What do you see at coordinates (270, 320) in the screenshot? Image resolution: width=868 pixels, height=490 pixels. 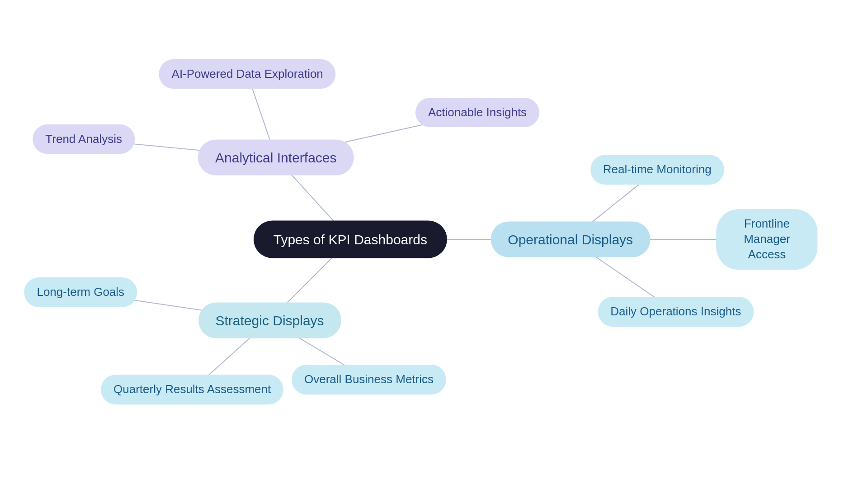 I see `strategic-displays-node: Strategic Displays` at bounding box center [270, 320].